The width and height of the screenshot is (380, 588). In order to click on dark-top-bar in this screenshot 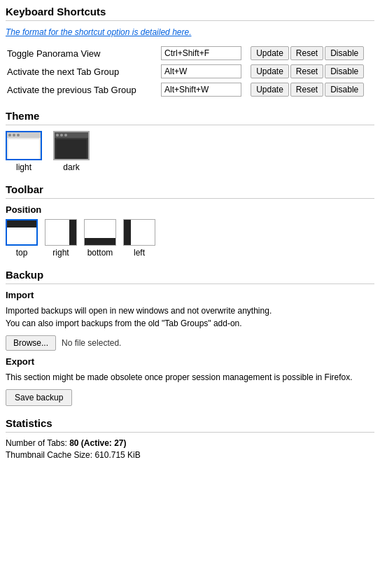, I will do `click(71, 135)`.